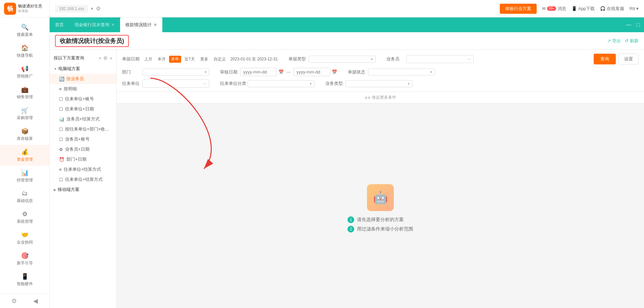 The image size is (644, 308). Describe the element at coordinates (95, 25) in the screenshot. I see `tab-bank-flow: 现金银行流水查询 ✕` at that location.